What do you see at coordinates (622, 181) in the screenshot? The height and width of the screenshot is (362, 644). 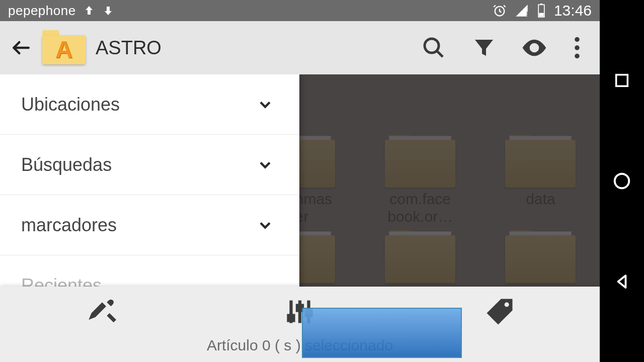 I see `nav-home-button` at bounding box center [622, 181].